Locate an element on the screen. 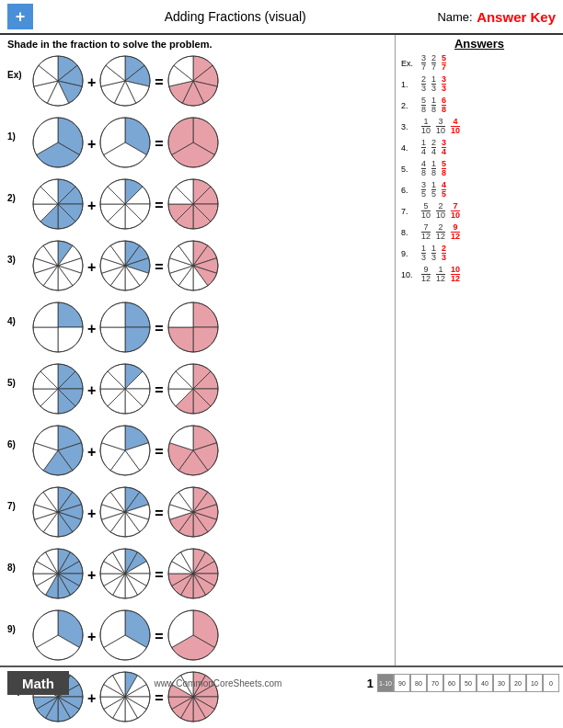  fraction: 33 is located at coordinates (443, 85).